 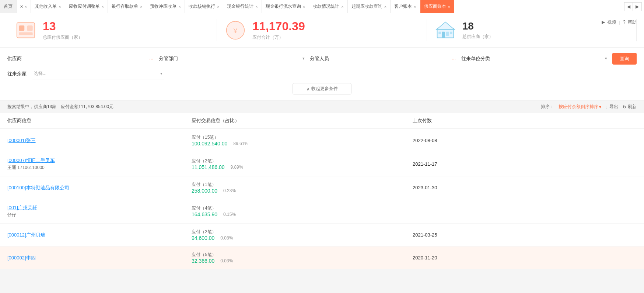 I want to click on category-dropdown-icon: ▾, so click(x=606, y=58).